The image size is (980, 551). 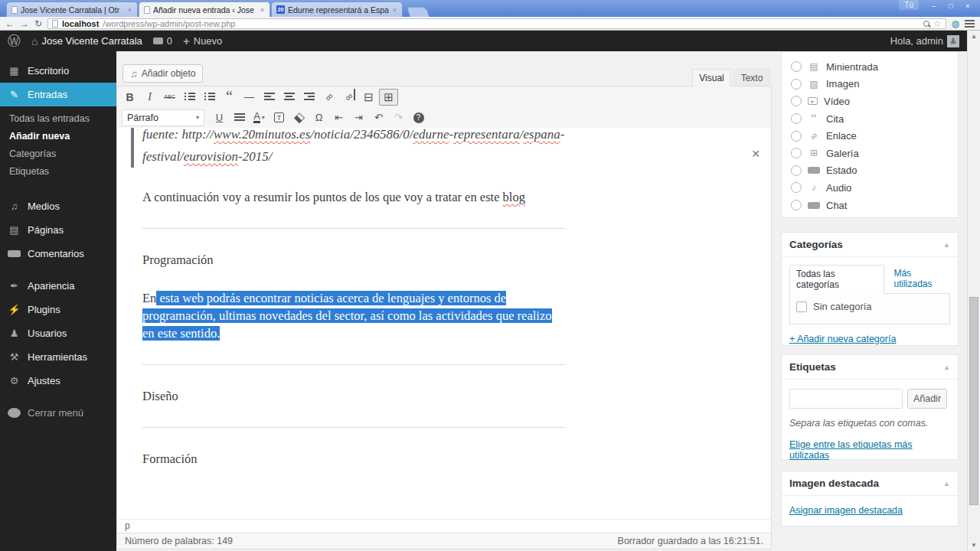 I want to click on undo-button: ↶, so click(x=378, y=118).